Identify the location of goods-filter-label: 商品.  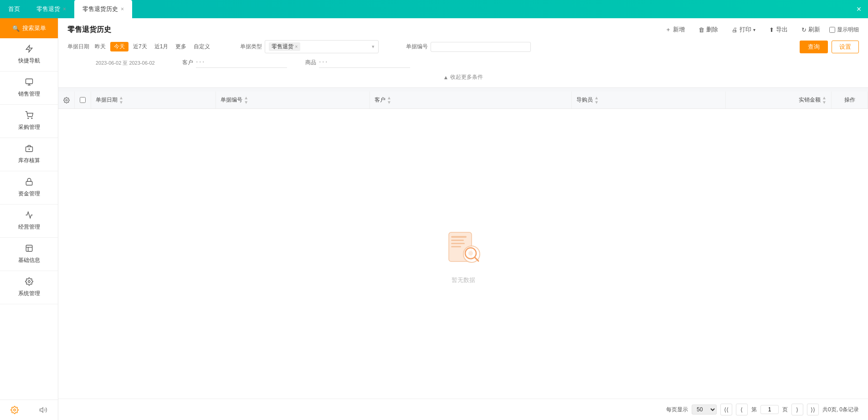
(311, 63).